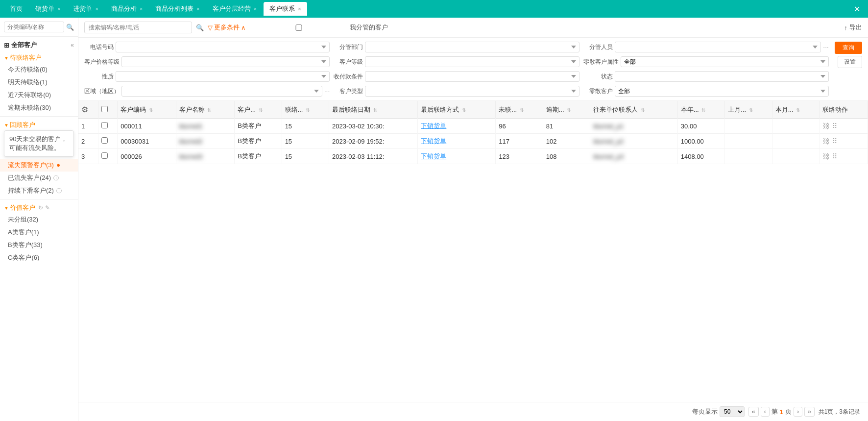 The width and height of the screenshot is (868, 421). What do you see at coordinates (722, 91) in the screenshot?
I see `filter-retail-client-select: 全部` at bounding box center [722, 91].